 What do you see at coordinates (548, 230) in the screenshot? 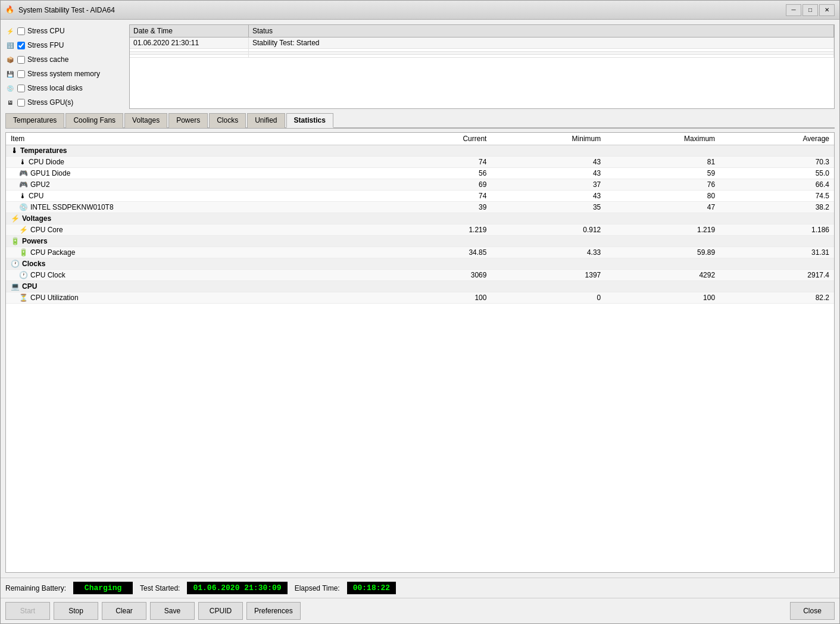
I see `item-minimum: 0.912` at bounding box center [548, 230].